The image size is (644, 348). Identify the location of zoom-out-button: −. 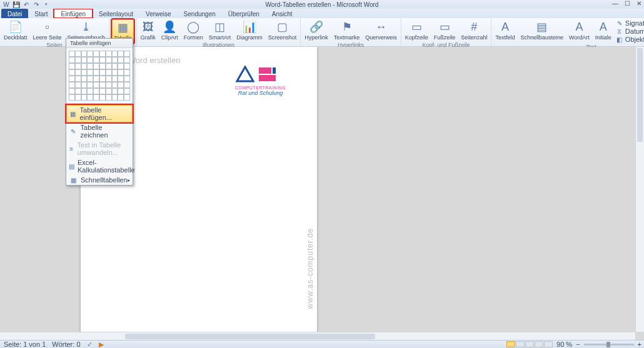
(578, 344).